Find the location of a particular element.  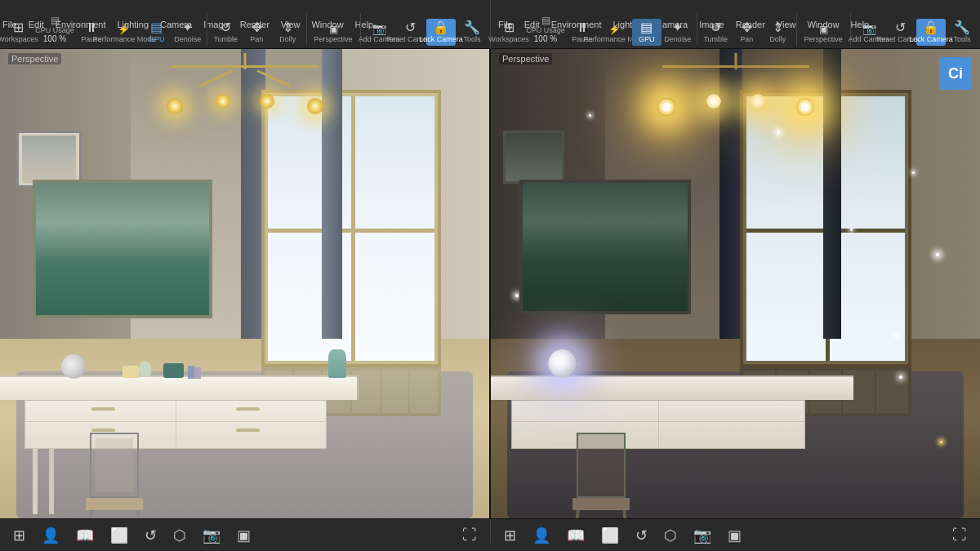

bottom-layout-right: ⬜ is located at coordinates (610, 535).